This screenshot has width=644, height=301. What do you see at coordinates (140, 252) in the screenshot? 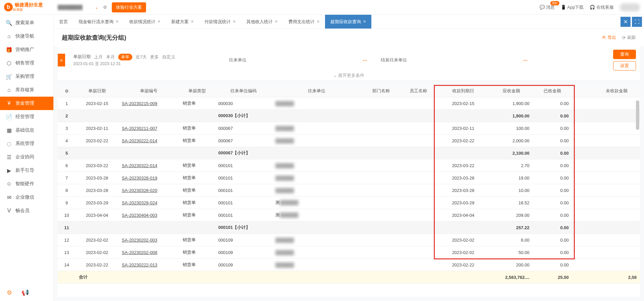
I see `doc-link: SA-20230202-008` at bounding box center [140, 252].